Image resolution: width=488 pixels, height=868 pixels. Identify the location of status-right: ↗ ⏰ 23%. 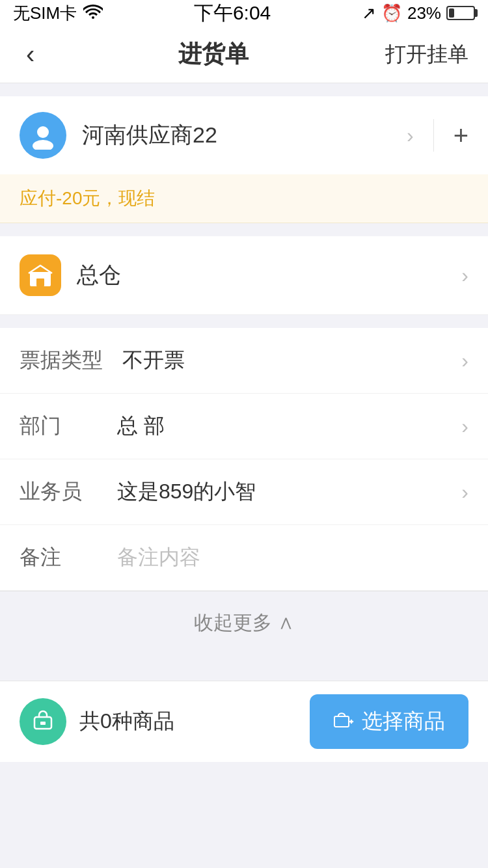
(418, 13).